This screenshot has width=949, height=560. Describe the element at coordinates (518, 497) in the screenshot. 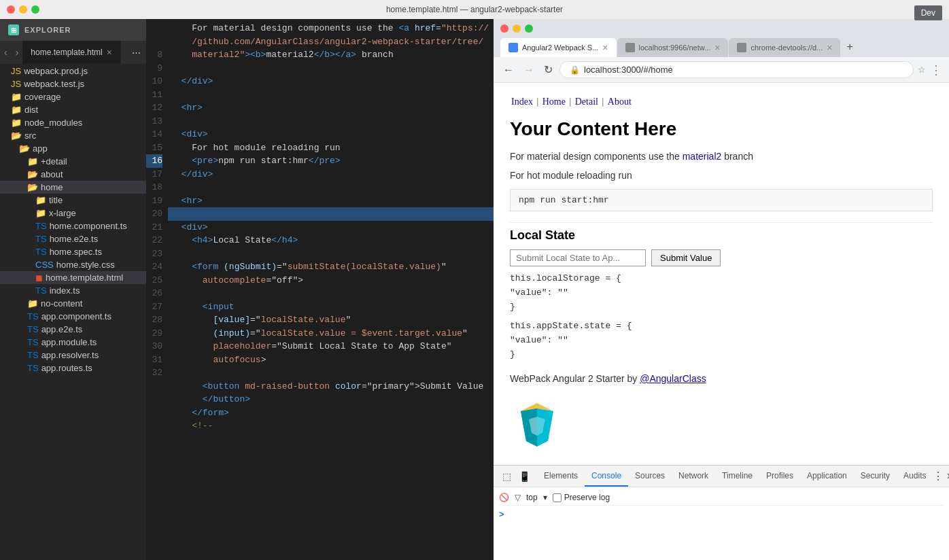

I see `console-filter-icon: ▽` at that location.